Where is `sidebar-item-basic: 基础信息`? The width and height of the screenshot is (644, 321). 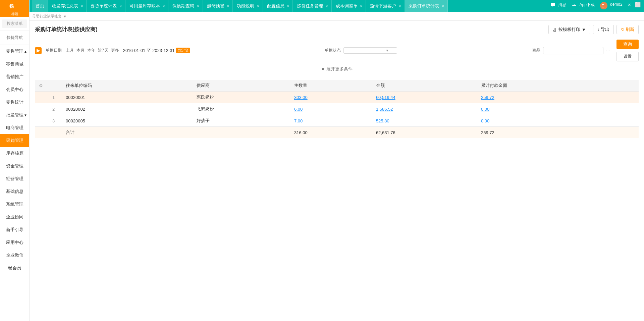
sidebar-item-basic: 基础信息 is located at coordinates (15, 192).